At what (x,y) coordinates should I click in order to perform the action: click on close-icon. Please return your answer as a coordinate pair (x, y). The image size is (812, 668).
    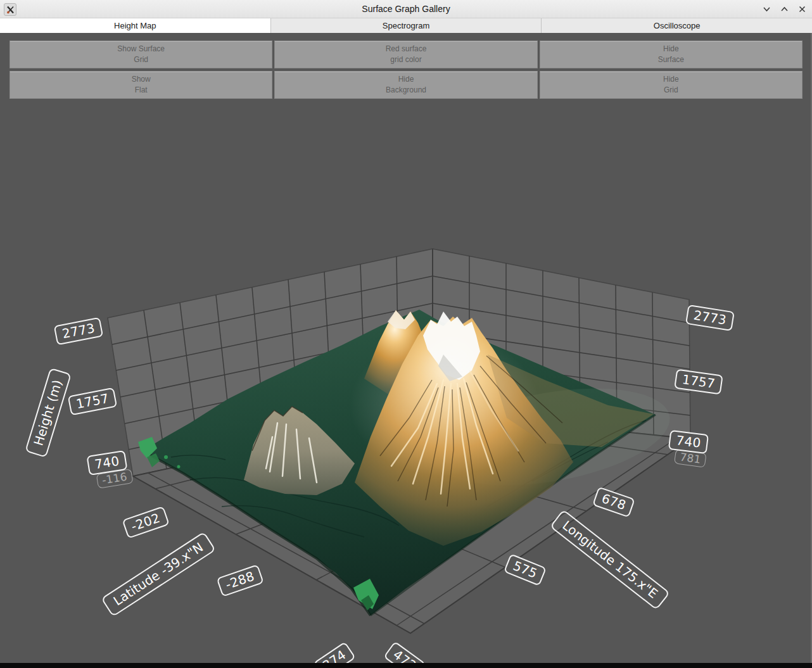
    Looking at the image, I should click on (802, 9).